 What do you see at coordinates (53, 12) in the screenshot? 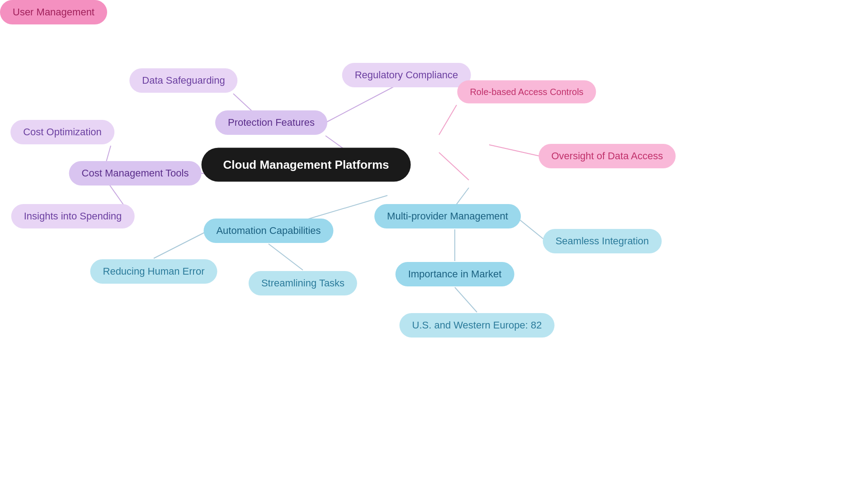
I see `user-management-node: User Management` at bounding box center [53, 12].